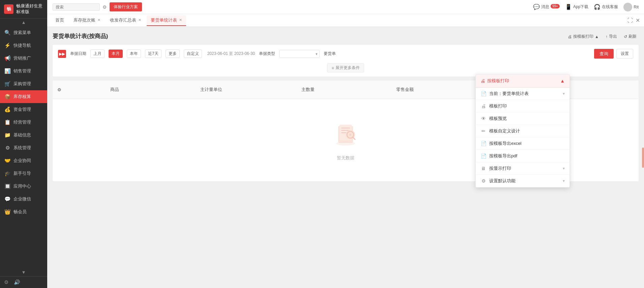 The width and height of the screenshot is (644, 288). What do you see at coordinates (484, 106) in the screenshot?
I see `template-print-icon: 🖨` at bounding box center [484, 106].